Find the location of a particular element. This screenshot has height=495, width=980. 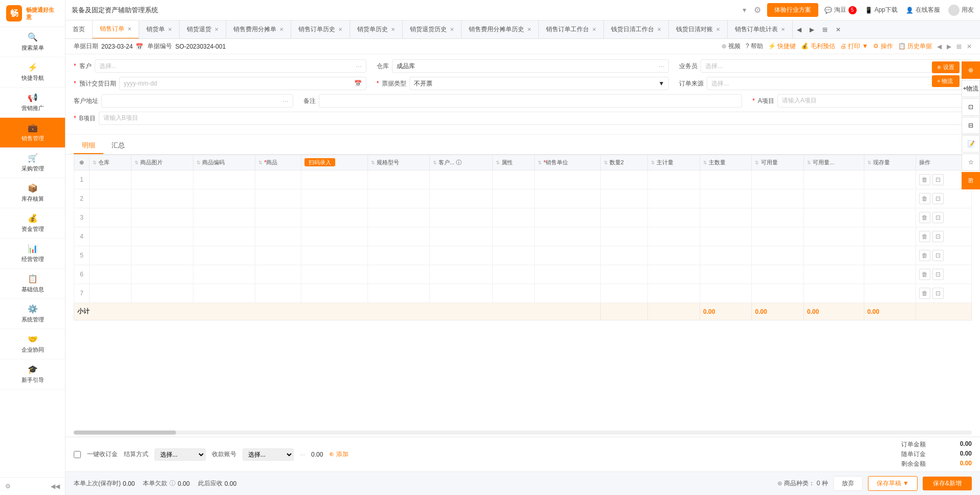

row-2-available is located at coordinates (778, 199).